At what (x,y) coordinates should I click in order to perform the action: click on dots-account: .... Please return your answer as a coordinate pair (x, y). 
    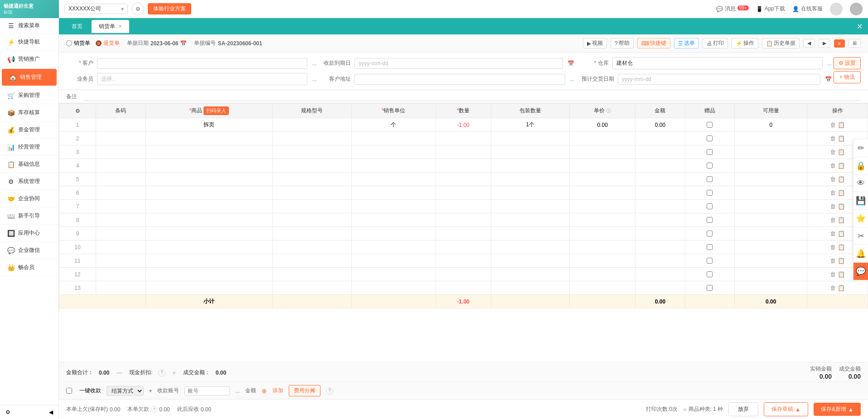
    Looking at the image, I should click on (238, 391).